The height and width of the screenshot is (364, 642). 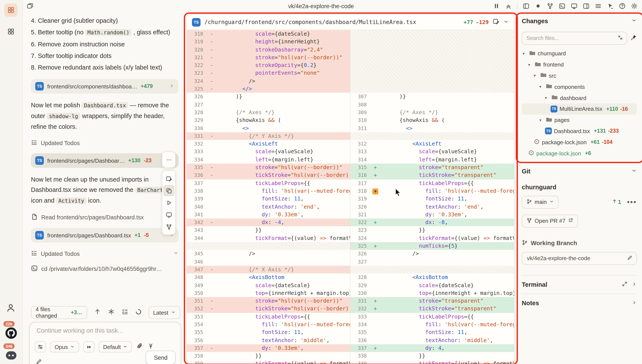 What do you see at coordinates (447, 340) in the screenshot?
I see `code-text: textAnchor: 'middle',` at bounding box center [447, 340].